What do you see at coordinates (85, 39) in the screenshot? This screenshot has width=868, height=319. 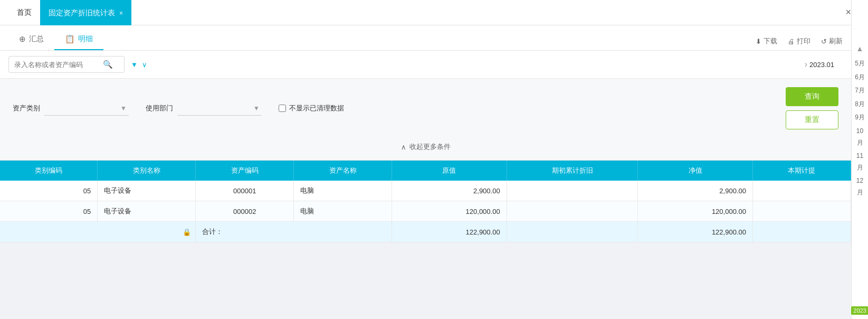 I see `tab-detail-label: 明细` at bounding box center [85, 39].